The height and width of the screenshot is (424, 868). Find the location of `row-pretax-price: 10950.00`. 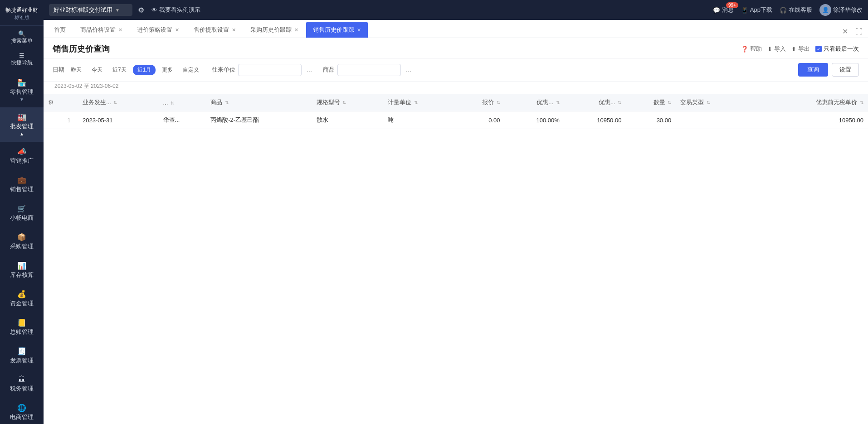

row-pretax-price: 10950.00 is located at coordinates (816, 120).